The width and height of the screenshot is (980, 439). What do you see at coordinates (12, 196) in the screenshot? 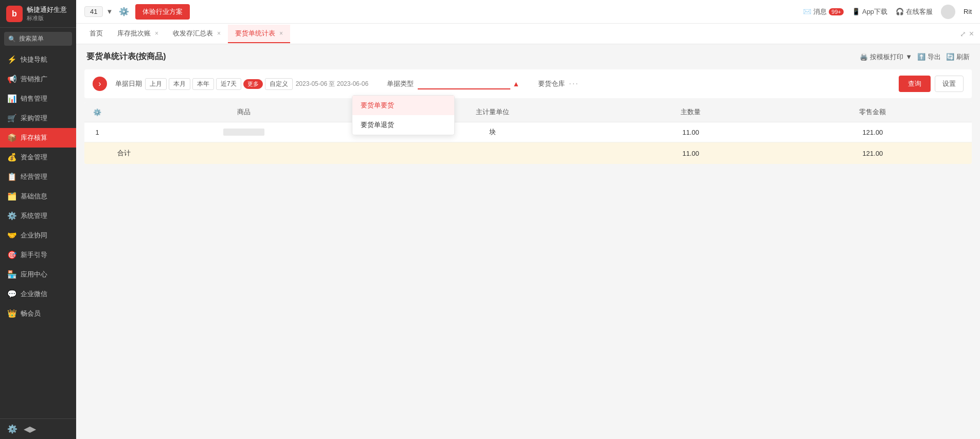
I see `basic-icon: 🗂️` at bounding box center [12, 196].